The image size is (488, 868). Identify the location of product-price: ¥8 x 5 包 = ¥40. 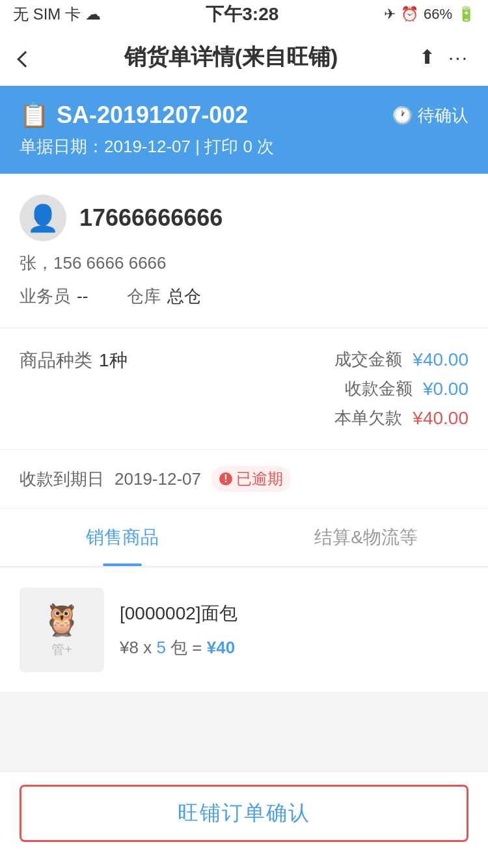
(294, 648).